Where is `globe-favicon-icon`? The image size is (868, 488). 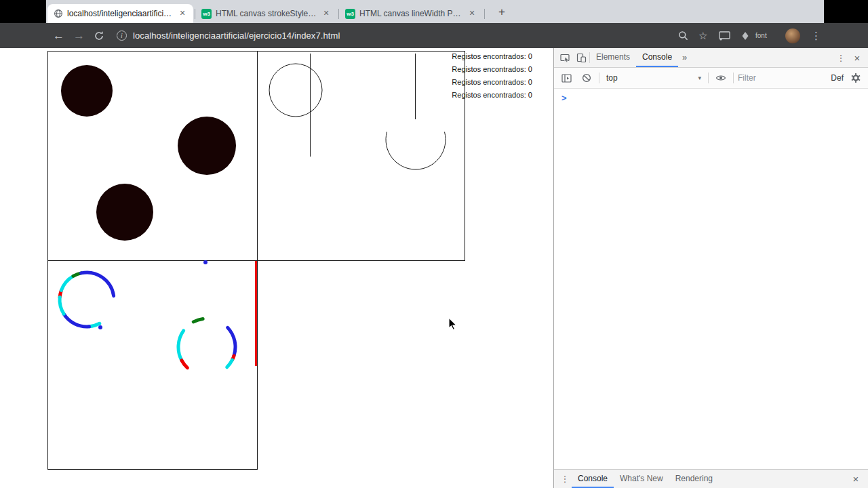
globe-favicon-icon is located at coordinates (58, 14).